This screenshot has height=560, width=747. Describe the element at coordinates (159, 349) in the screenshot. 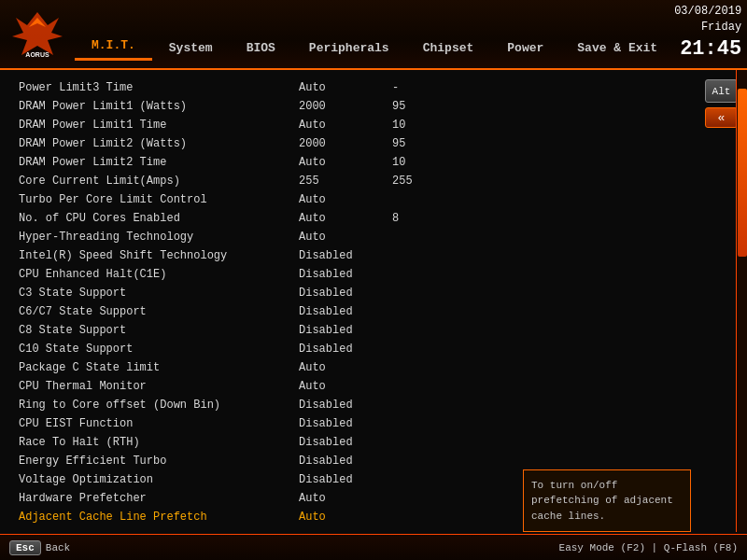

I see `setting-name-14: C10 State Support` at that location.